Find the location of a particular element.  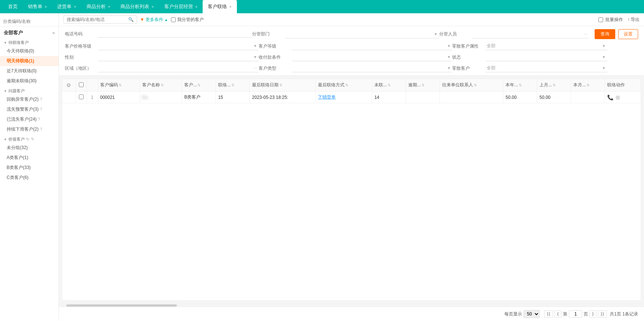

next-page-btn: ⟩ is located at coordinates (593, 314).